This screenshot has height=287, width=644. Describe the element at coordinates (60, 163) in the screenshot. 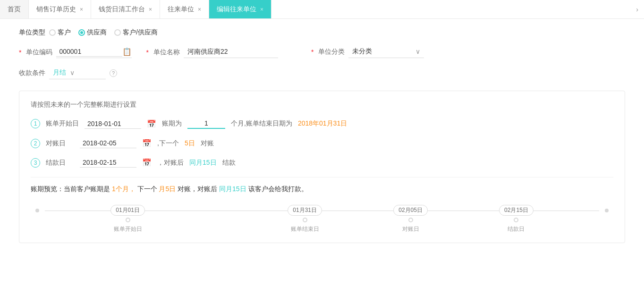

I see `step-label-3: 结款日` at that location.